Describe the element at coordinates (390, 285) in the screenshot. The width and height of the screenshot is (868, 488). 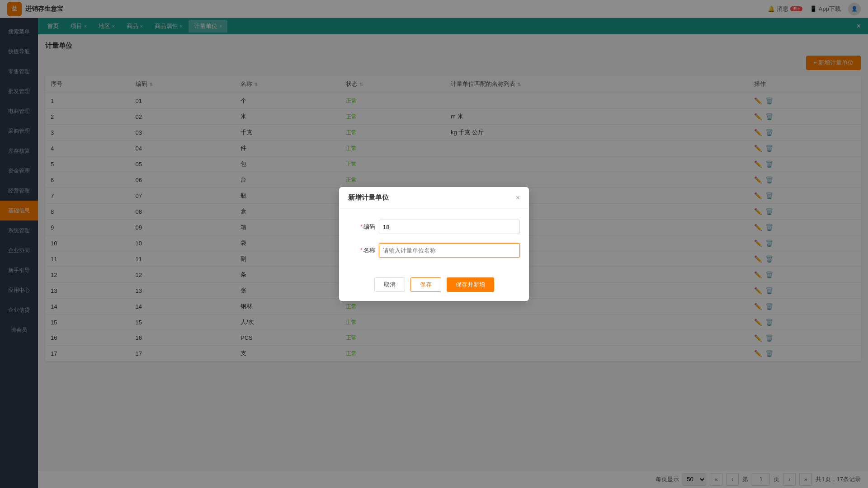
I see `cancel-button: 取消` at that location.